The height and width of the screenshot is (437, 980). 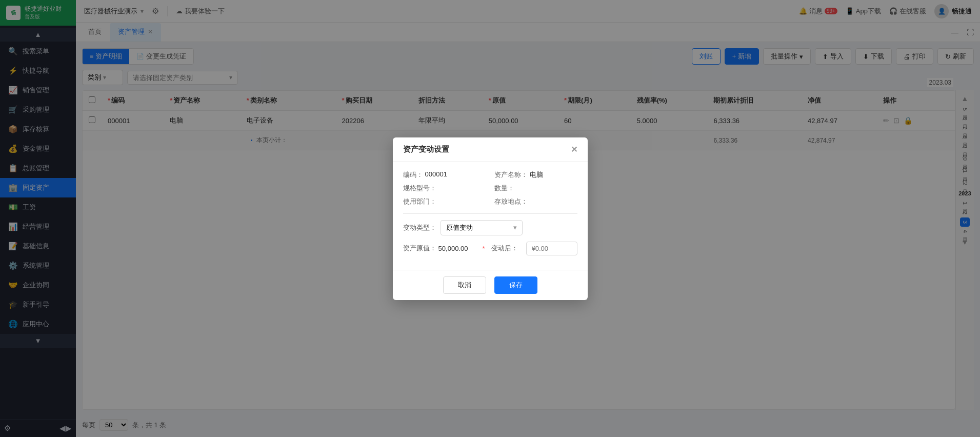 What do you see at coordinates (511, 175) in the screenshot?
I see `modal-name-label: 资产名称：` at bounding box center [511, 175].